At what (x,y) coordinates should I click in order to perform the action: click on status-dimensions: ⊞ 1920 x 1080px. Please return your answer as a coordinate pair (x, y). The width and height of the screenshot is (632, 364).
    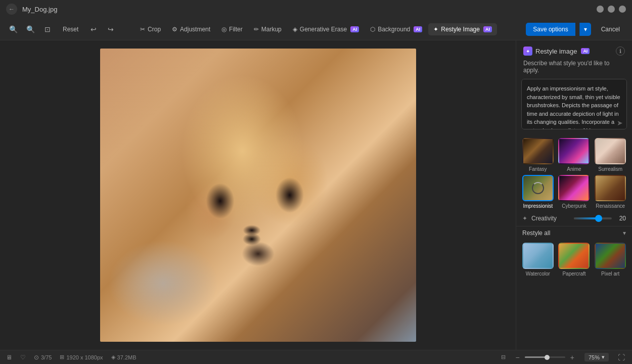
    Looking at the image, I should click on (81, 357).